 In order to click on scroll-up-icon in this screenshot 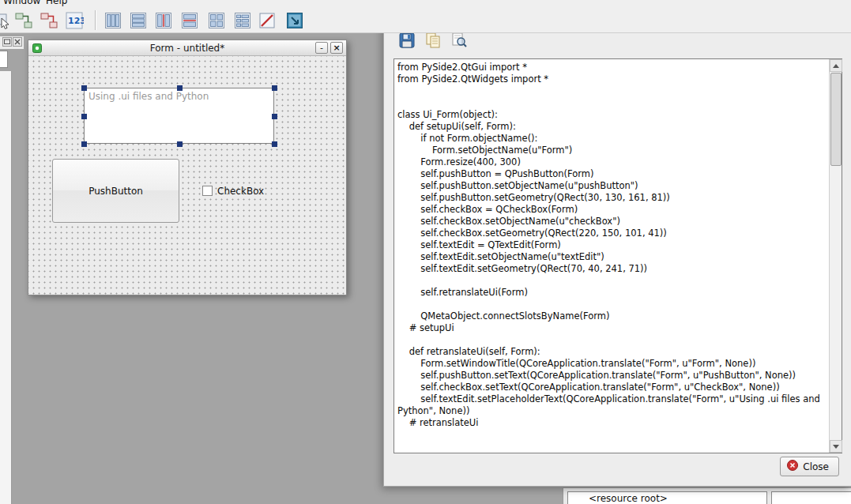, I will do `click(836, 66)`.